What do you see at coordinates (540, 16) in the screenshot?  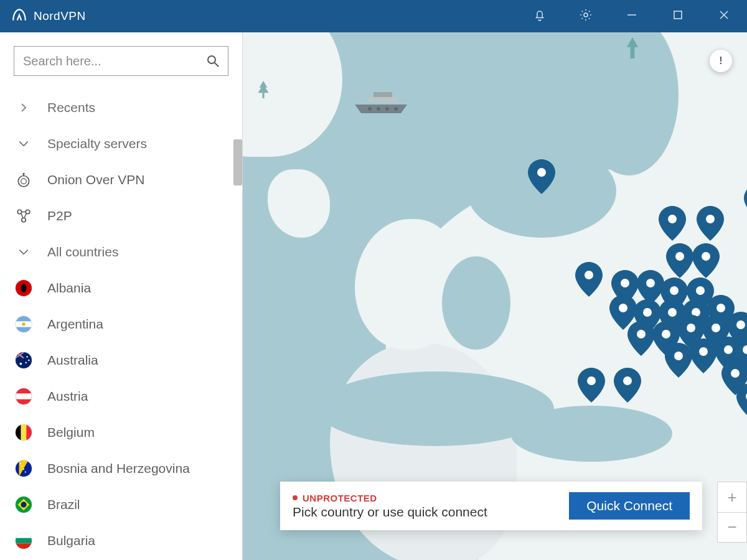 I see `notifications-button` at bounding box center [540, 16].